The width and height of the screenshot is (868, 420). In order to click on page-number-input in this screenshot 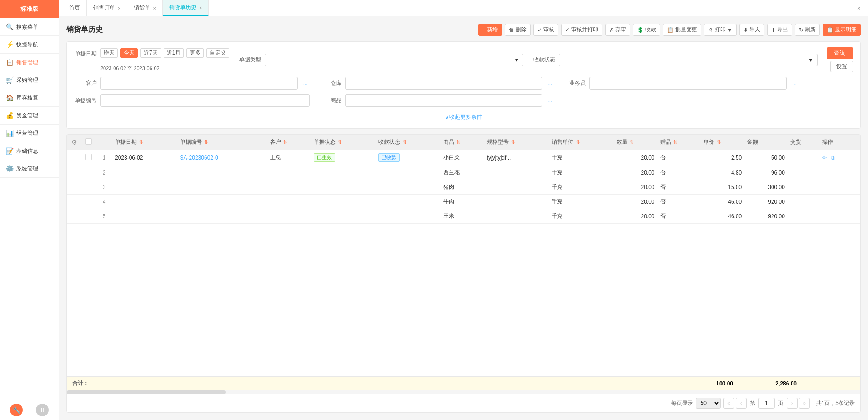, I will do `click(767, 403)`.